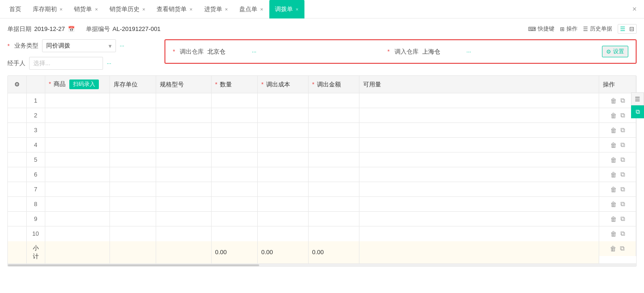 The width and height of the screenshot is (644, 293). Describe the element at coordinates (71, 29) in the screenshot. I see `calendar-icon: 📅` at that location.